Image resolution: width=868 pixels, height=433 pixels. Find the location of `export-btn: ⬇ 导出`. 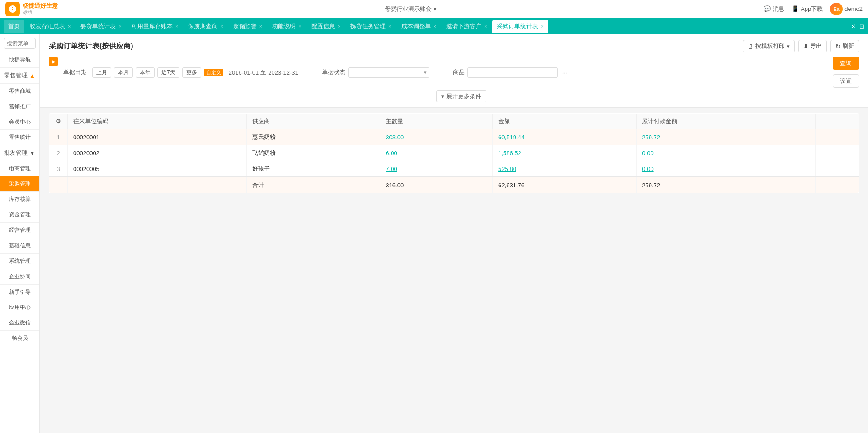

export-btn: ⬇ 导出 is located at coordinates (813, 46).